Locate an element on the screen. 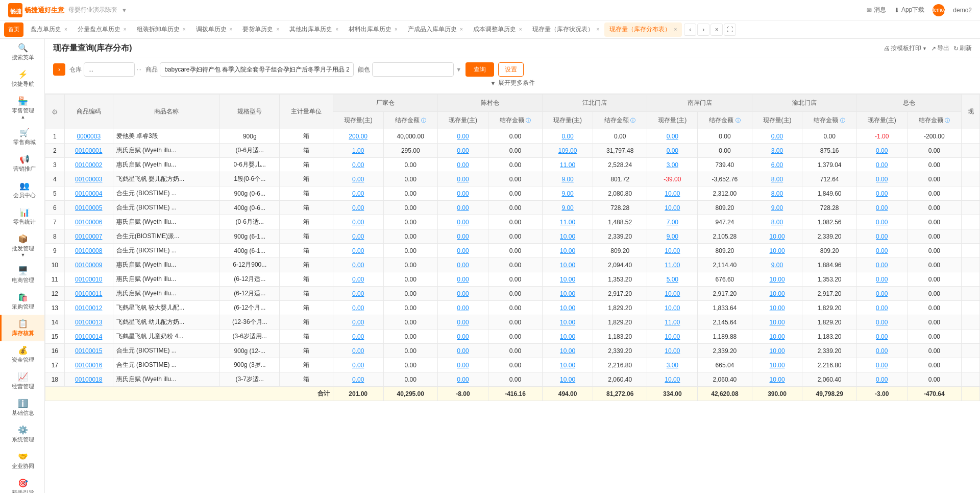 This screenshot has width=980, height=493. tab-cbtiaozheng: 成本调整单历史 × is located at coordinates (498, 30).